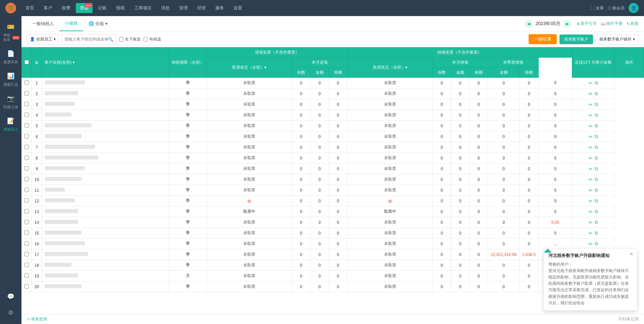  I want to click on nav-business: 工商项目, so click(143, 8).